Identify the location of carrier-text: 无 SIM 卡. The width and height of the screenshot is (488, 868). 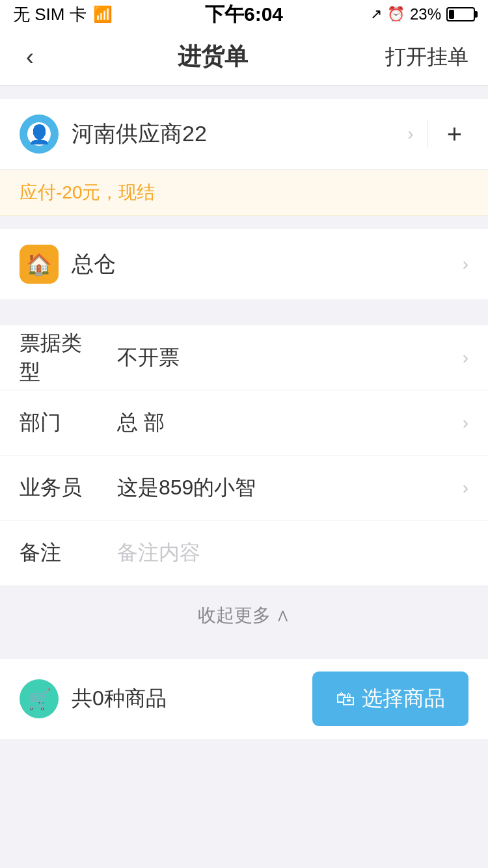
(49, 14).